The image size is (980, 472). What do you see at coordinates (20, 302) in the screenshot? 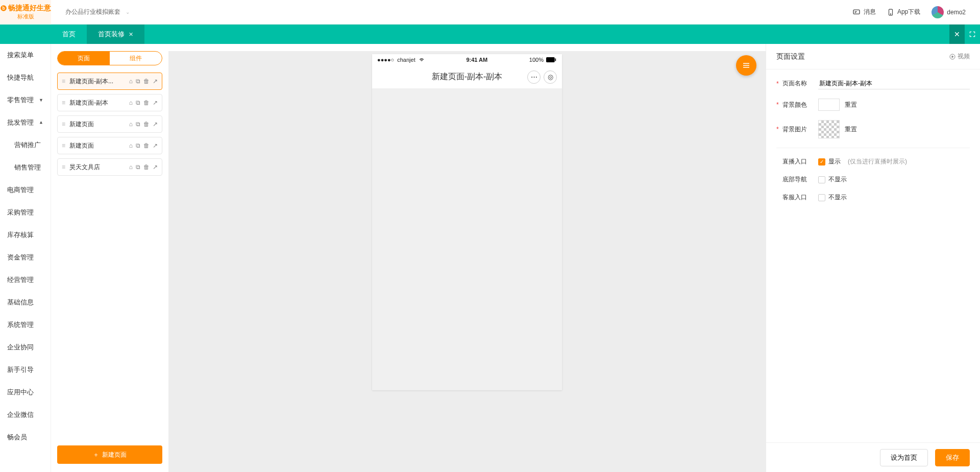
I see `sidebar-label: 基础信息` at bounding box center [20, 302].